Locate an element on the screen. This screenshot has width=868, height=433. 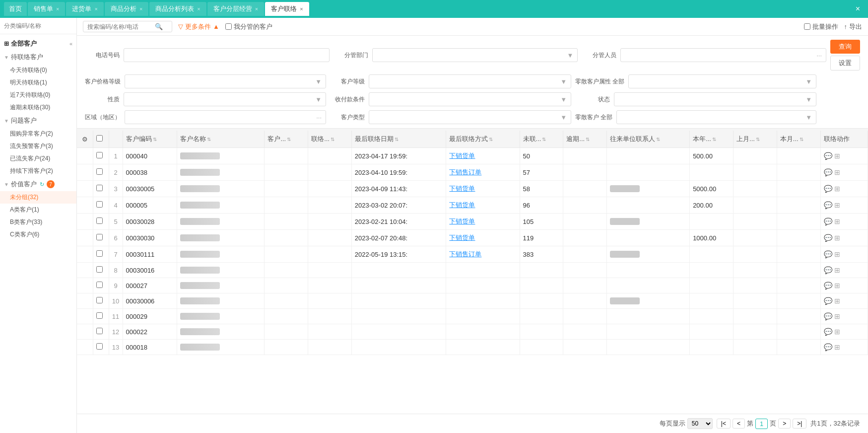
tab-sales: 销售单 × is located at coordinates (47, 9).